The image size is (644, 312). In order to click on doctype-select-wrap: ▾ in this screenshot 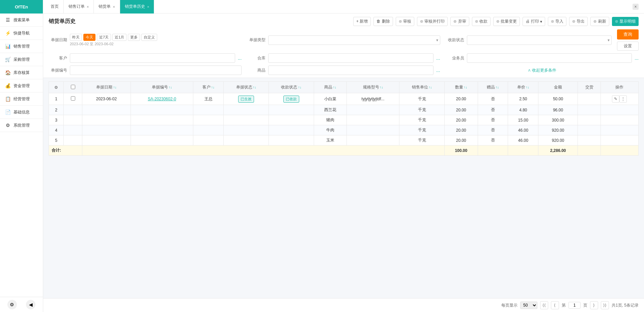, I will do `click(354, 40)`.